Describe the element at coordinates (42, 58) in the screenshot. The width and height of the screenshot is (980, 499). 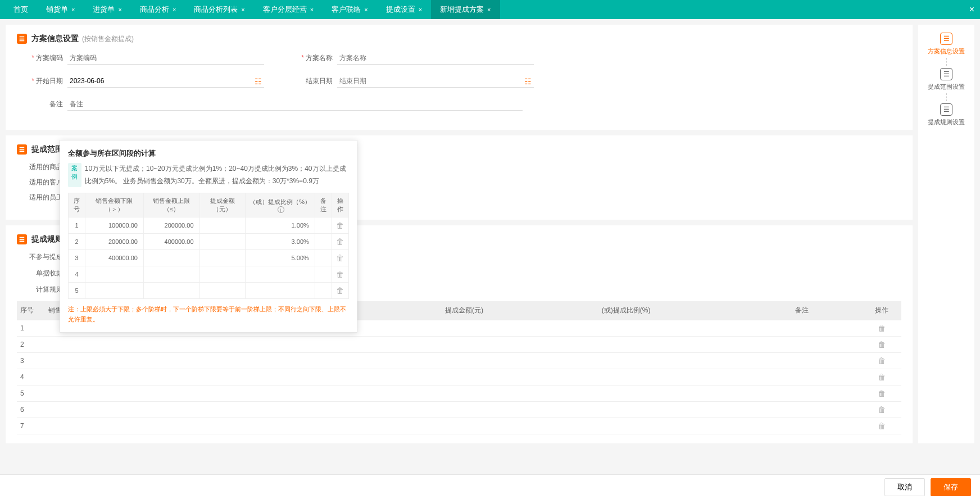
I see `label-code: *方案编码` at that location.